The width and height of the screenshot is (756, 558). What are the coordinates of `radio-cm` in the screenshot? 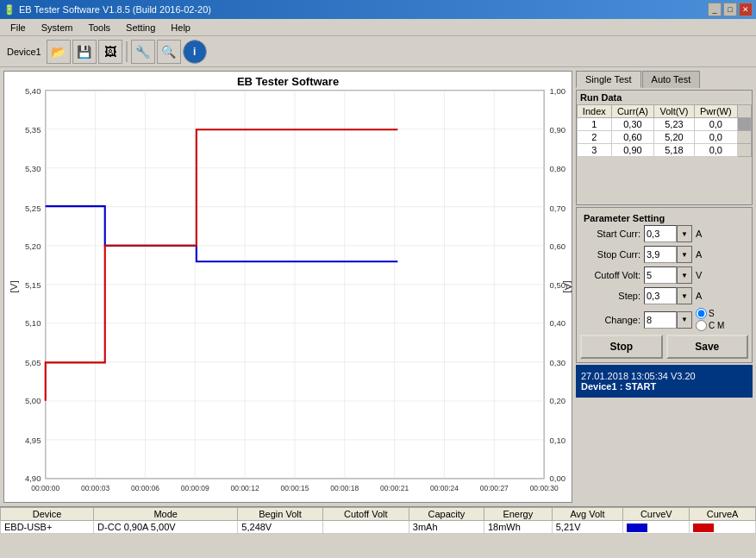 It's located at (702, 326).